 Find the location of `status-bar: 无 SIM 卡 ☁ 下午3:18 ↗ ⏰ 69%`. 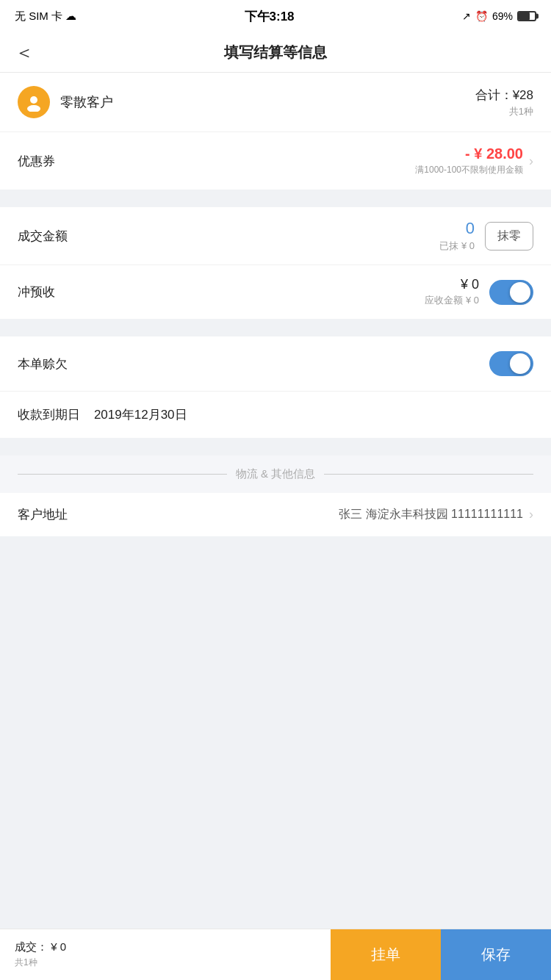

status-bar: 无 SIM 卡 ☁ 下午3:18 ↗ ⏰ 69% is located at coordinates (276, 16).